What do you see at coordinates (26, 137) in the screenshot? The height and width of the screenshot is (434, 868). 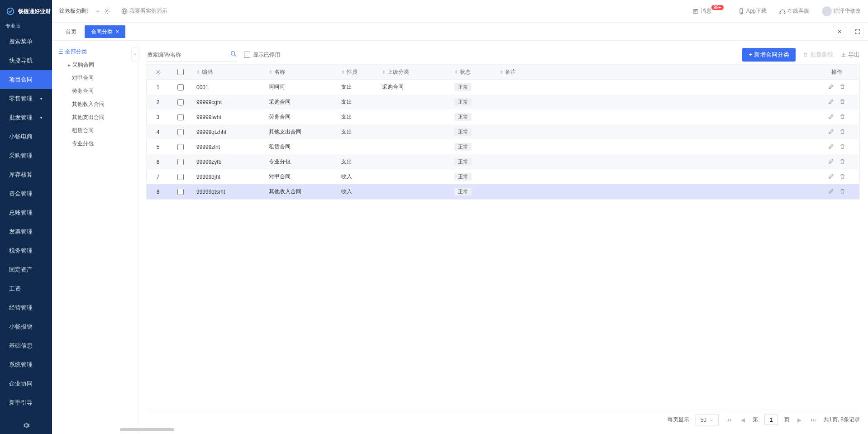 I see `menu-item: 小畅电商` at bounding box center [26, 137].